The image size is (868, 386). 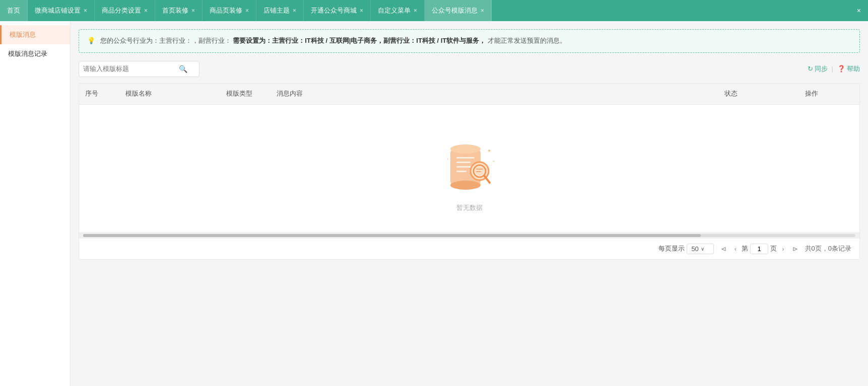 What do you see at coordinates (795, 249) in the screenshot?
I see `last-page-button: ⊳` at bounding box center [795, 249].